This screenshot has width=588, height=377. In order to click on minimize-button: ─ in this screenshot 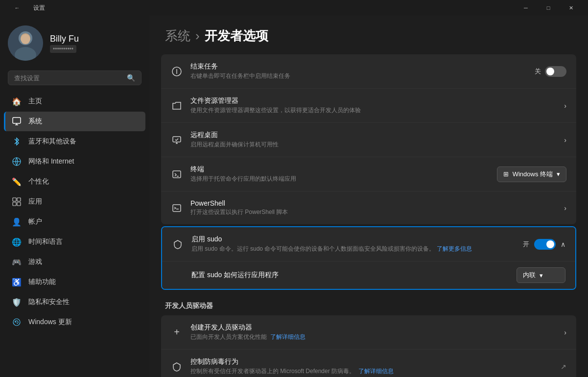, I will do `click(526, 8)`.